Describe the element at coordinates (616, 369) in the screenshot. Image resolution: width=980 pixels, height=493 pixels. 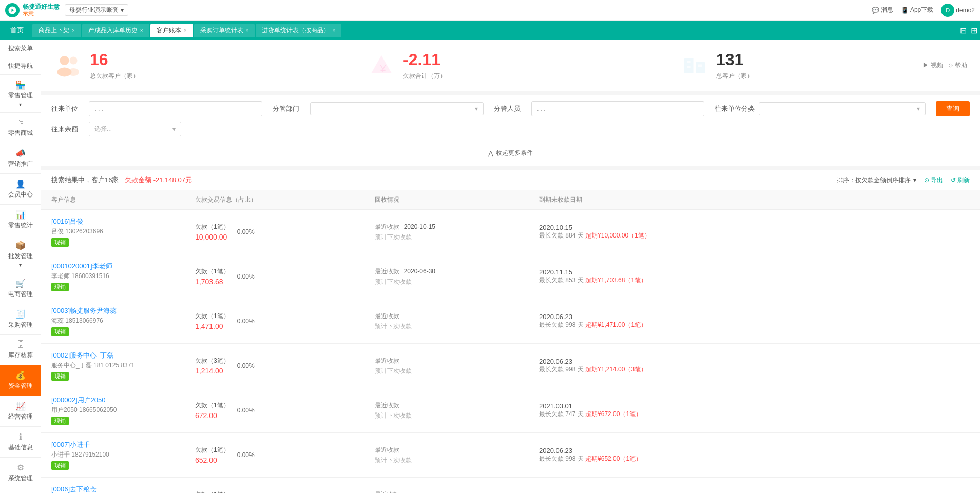
I see `overdue-amount: 超期¥1,214.00（3笔）` at that location.